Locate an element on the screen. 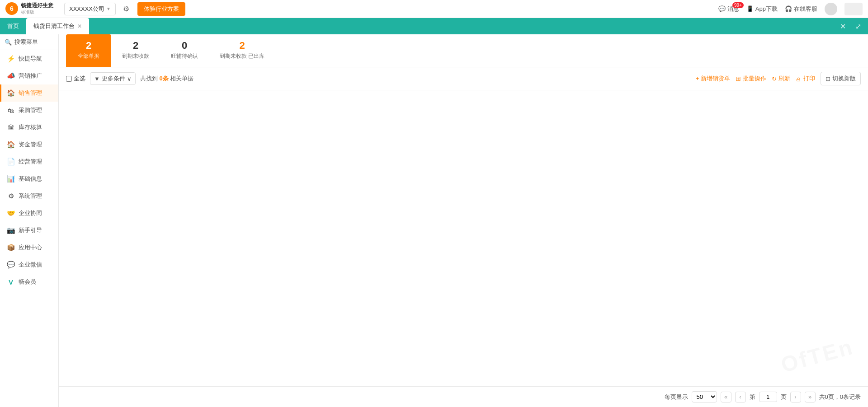 The width and height of the screenshot is (868, 407). app-download-label: App下载 is located at coordinates (767, 9).